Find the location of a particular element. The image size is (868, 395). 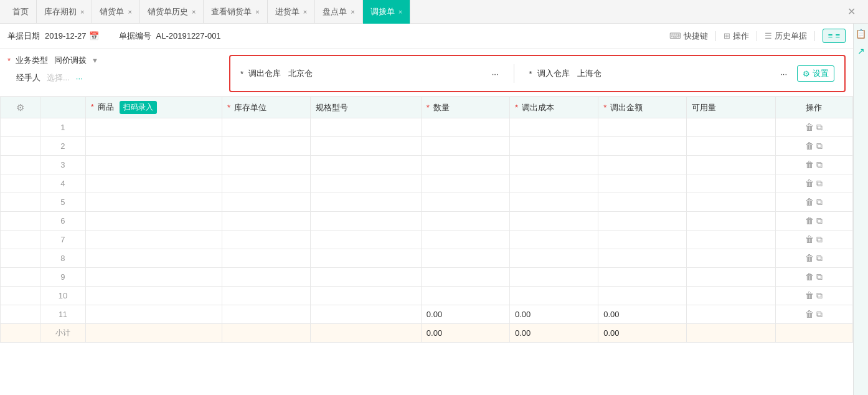

handler-placeholder: 选择... is located at coordinates (59, 78).